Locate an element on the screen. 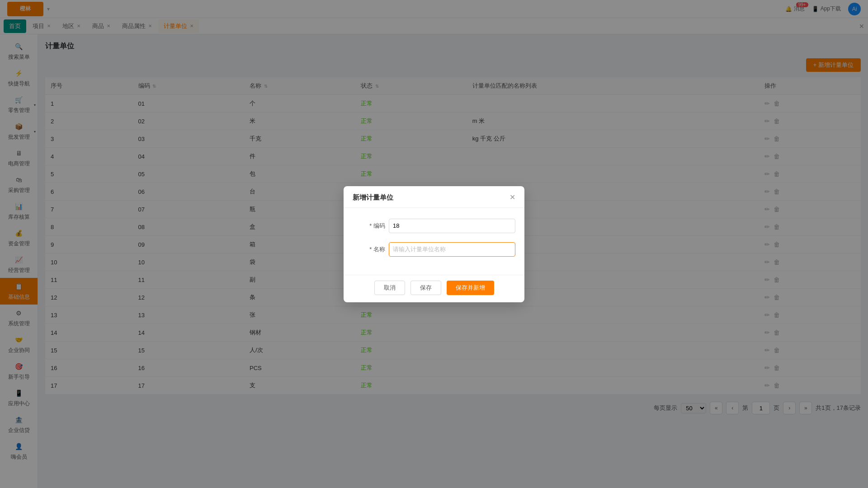 Image resolution: width=868 pixels, height=488 pixels. code-input is located at coordinates (452, 226).